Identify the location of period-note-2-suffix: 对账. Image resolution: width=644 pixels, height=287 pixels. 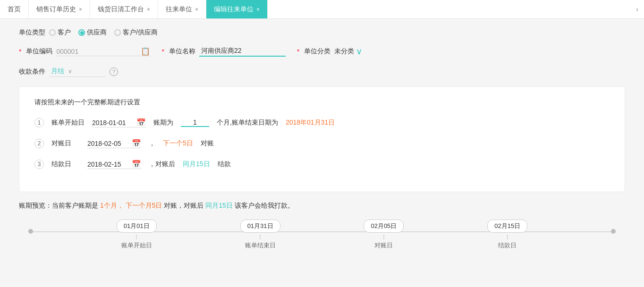
(207, 144).